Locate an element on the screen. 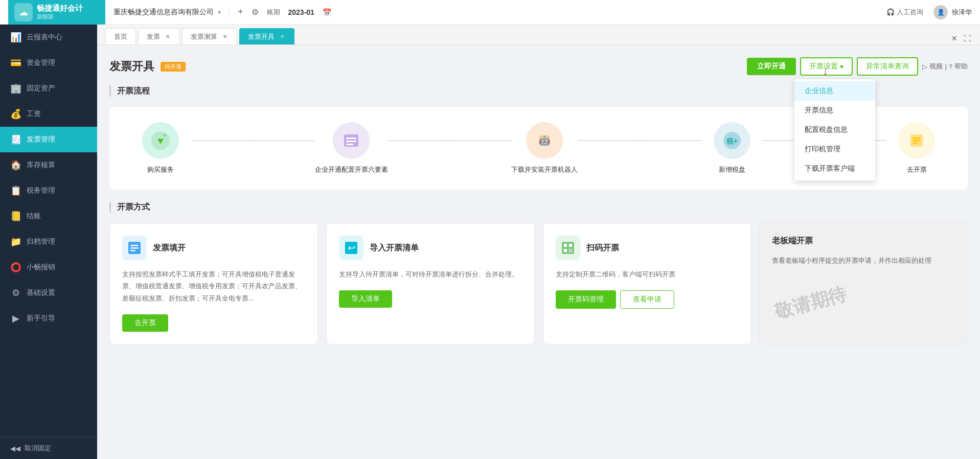 The height and width of the screenshot is (459, 980). status-badge: 待开通 is located at coordinates (173, 66).